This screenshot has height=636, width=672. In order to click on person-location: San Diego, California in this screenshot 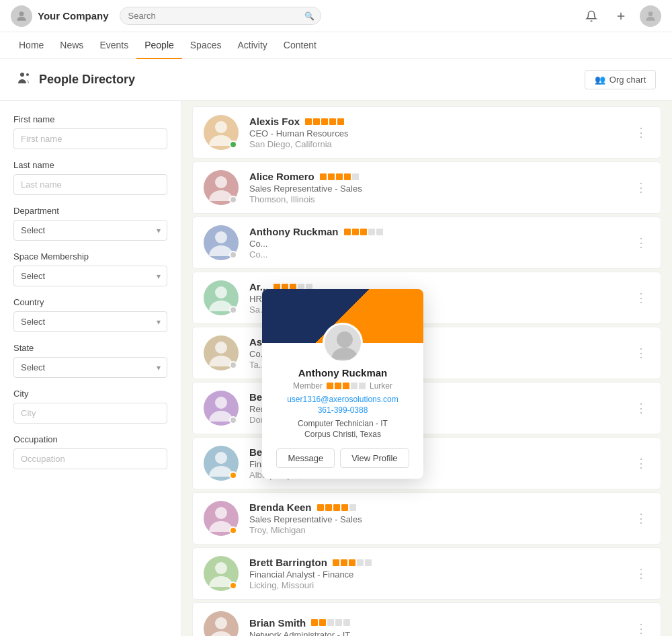, I will do `click(441, 144)`.